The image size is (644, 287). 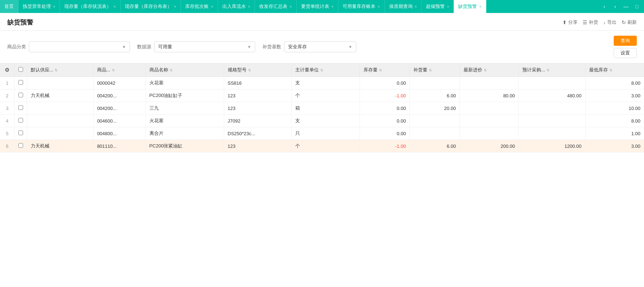 What do you see at coordinates (322, 6) in the screenshot?
I see `nav-bar: 首页 拣货异常处理 × 现存量（库存状况表） × 现存量（库存分布表） × 库存…` at bounding box center [322, 6].